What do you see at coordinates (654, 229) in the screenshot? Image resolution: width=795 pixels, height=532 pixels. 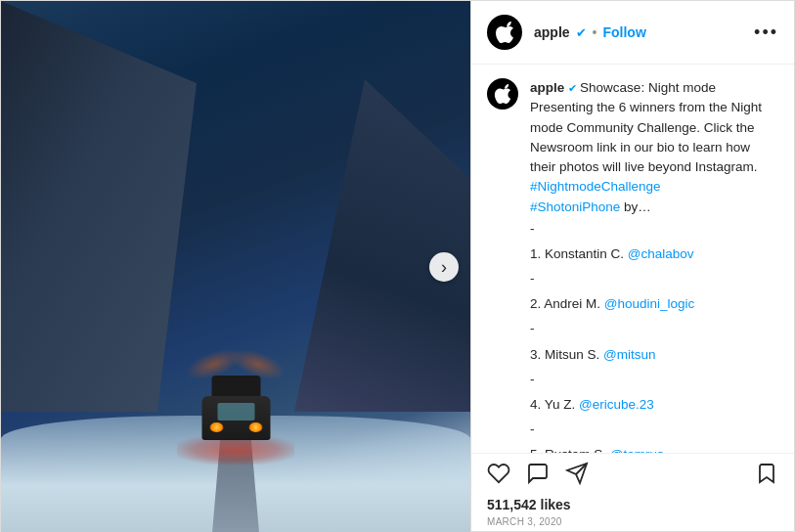 I see `dash-1: -` at bounding box center [654, 229].